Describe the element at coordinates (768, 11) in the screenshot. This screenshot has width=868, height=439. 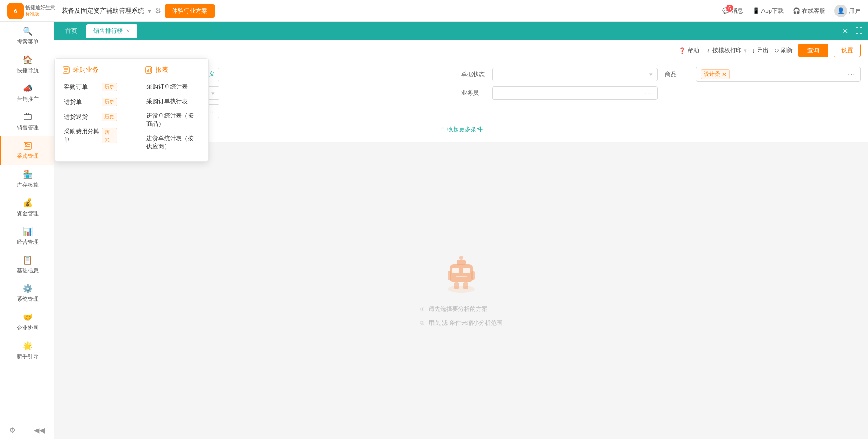
I see `app-download-btn: 📱 App下载` at that location.